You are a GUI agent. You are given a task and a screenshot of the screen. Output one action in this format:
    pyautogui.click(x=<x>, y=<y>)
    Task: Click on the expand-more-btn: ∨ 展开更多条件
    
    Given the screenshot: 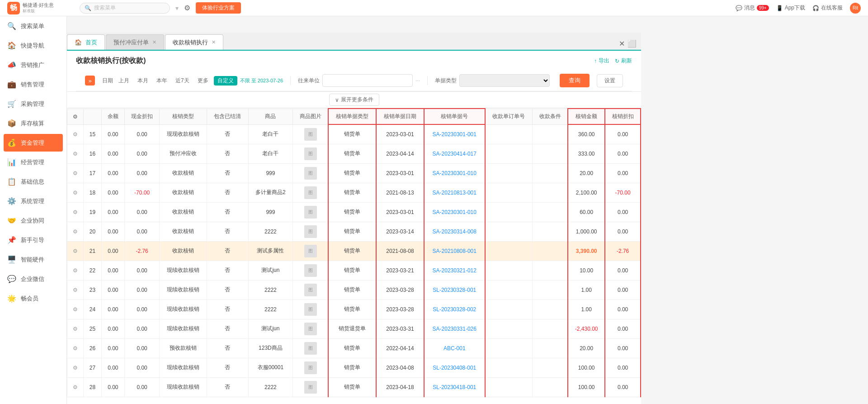 What is the action you would take?
    pyautogui.click(x=354, y=100)
    